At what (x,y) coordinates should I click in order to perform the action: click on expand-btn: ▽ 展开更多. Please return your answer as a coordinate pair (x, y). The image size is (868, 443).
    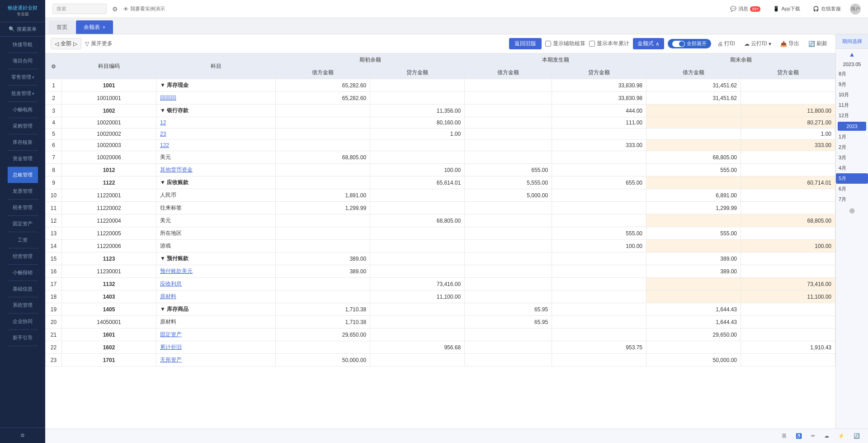
    Looking at the image, I should click on (99, 43).